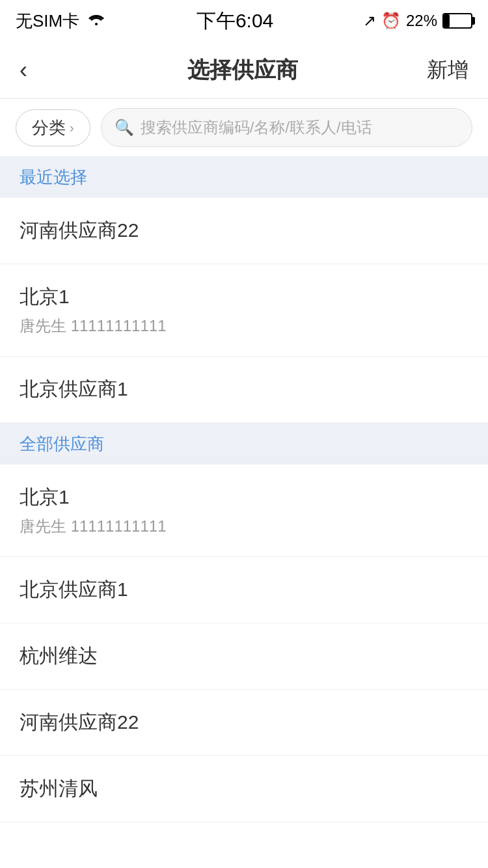 The width and height of the screenshot is (488, 868). What do you see at coordinates (448, 70) in the screenshot?
I see `add-button: 新增` at bounding box center [448, 70].